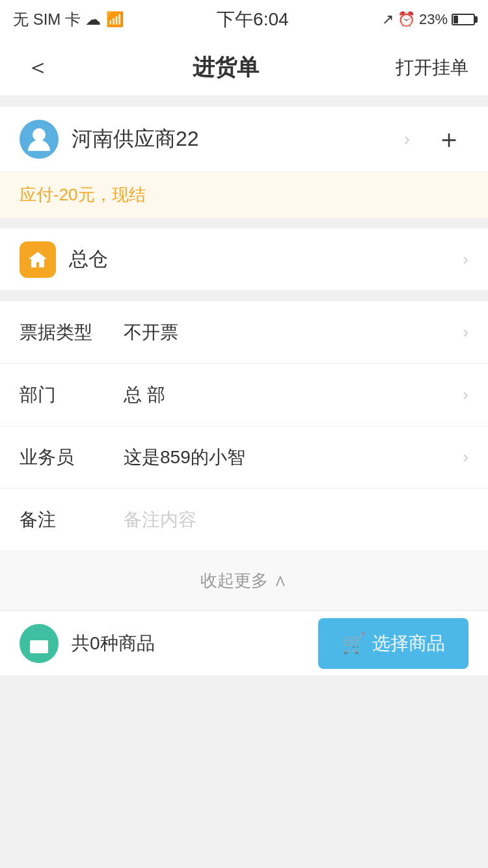  What do you see at coordinates (466, 457) in the screenshot?
I see `salesperson-chevron-icon: ›` at bounding box center [466, 457].